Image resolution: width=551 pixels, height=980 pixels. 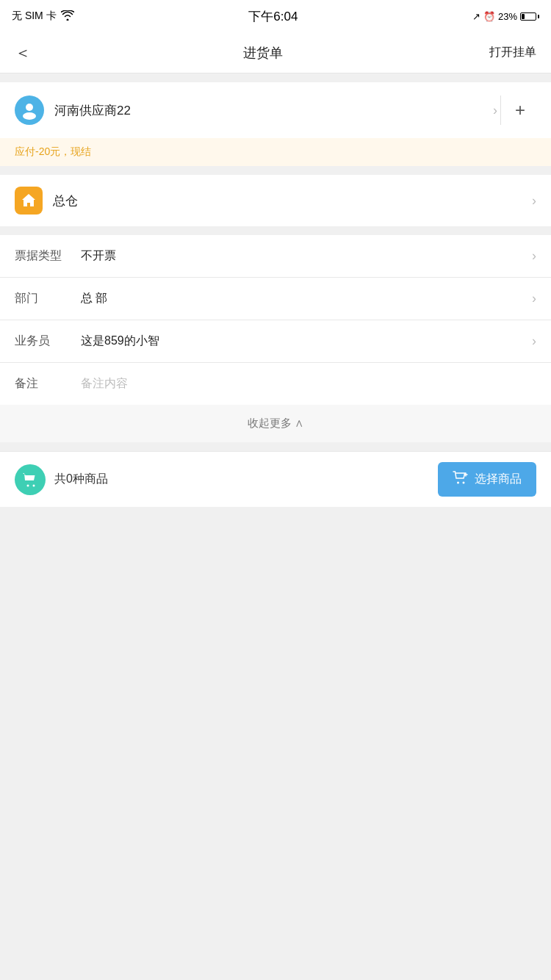 What do you see at coordinates (276, 256) in the screenshot?
I see `invoice-type-row: 票据类型 不开票 ›` at bounding box center [276, 256].